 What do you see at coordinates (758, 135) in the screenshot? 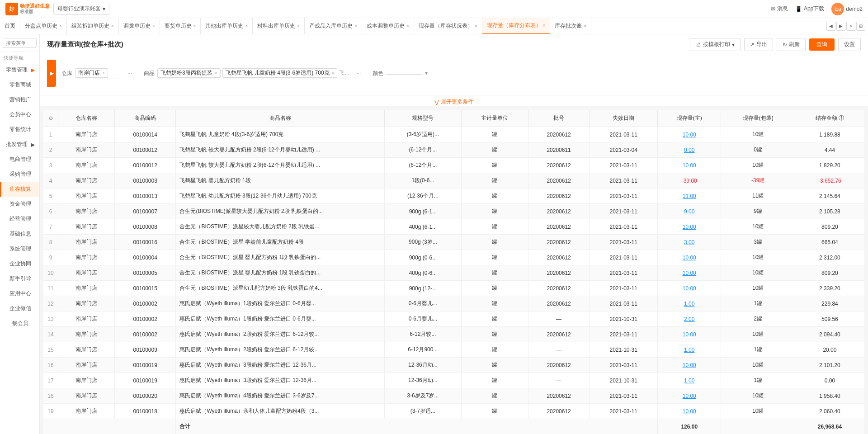
I see `row-stock-pkg: 10罐` at bounding box center [758, 135].